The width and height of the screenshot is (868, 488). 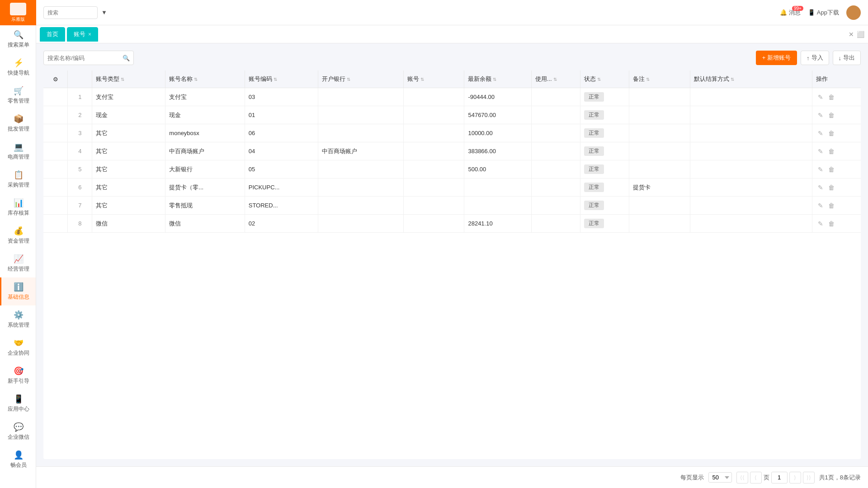 What do you see at coordinates (361, 80) in the screenshot?
I see `th-bank: 开户银行 ⇅` at bounding box center [361, 80].